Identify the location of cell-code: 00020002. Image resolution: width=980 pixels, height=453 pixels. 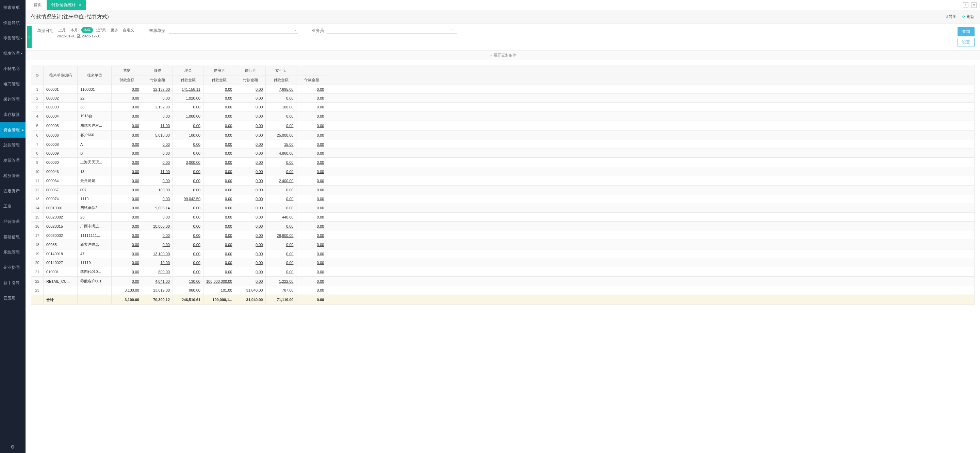
(60, 217).